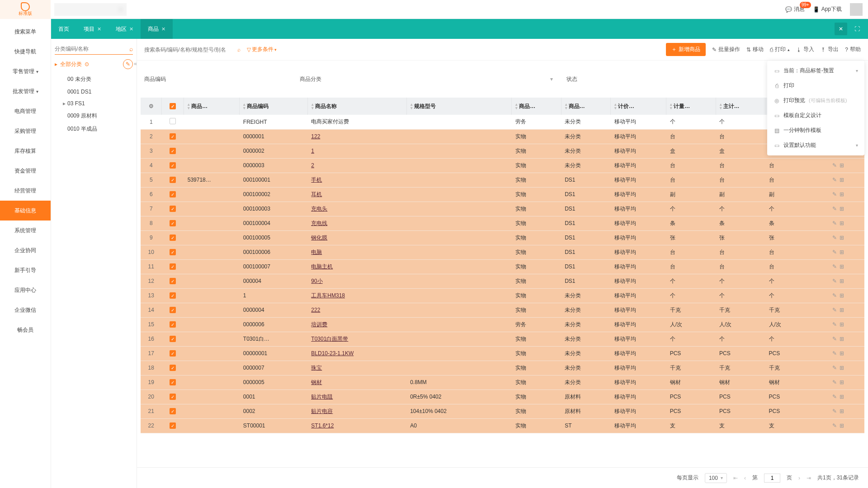 Image resolution: width=868 pixels, height=488 pixels. What do you see at coordinates (686, 50) in the screenshot?
I see `add-product-button: ＋ 新增商品` at bounding box center [686, 50].